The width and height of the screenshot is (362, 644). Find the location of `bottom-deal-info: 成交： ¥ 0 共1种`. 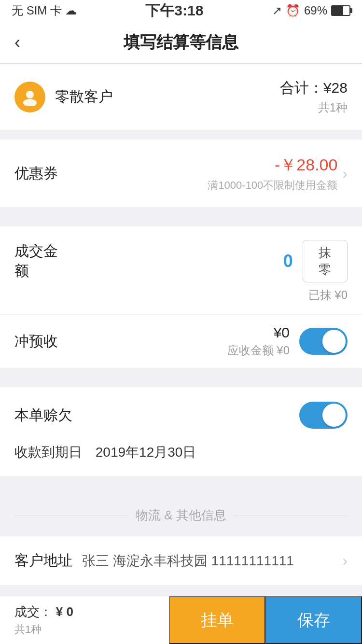

bottom-deal-info: 成交： ¥ 0 共1种 is located at coordinates (84, 620).